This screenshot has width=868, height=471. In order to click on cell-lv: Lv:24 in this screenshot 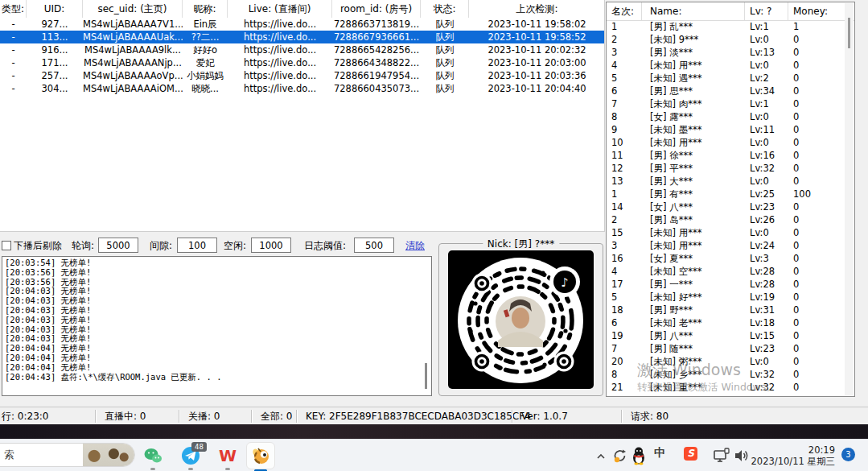, I will do `click(767, 246)`.